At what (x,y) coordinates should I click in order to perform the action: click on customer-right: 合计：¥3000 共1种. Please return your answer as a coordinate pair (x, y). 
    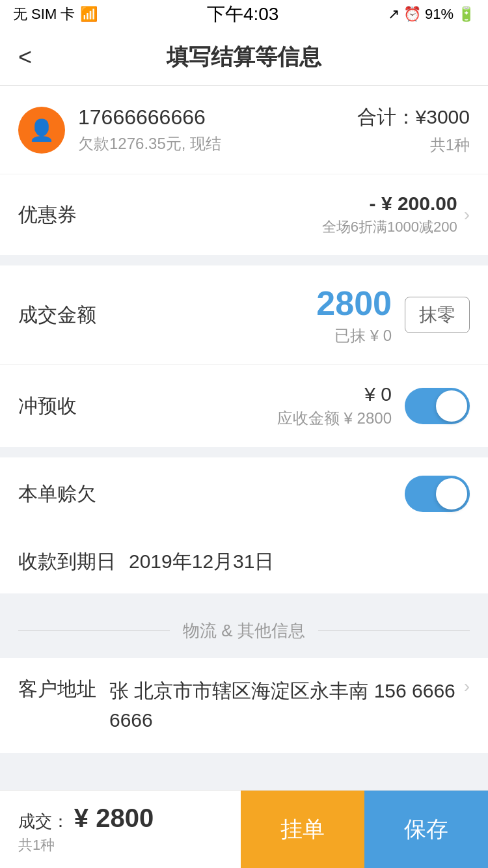
    Looking at the image, I should click on (414, 130).